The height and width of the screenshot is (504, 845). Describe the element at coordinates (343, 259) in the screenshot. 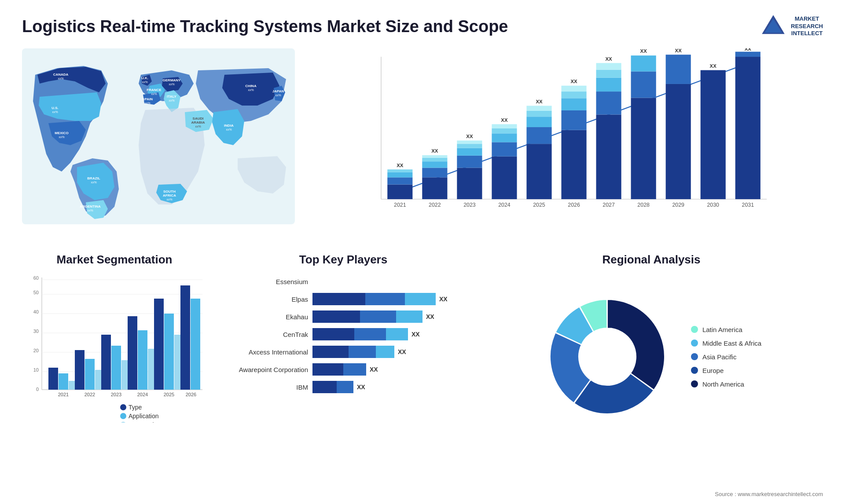

I see `players-title: Top Key Players` at that location.